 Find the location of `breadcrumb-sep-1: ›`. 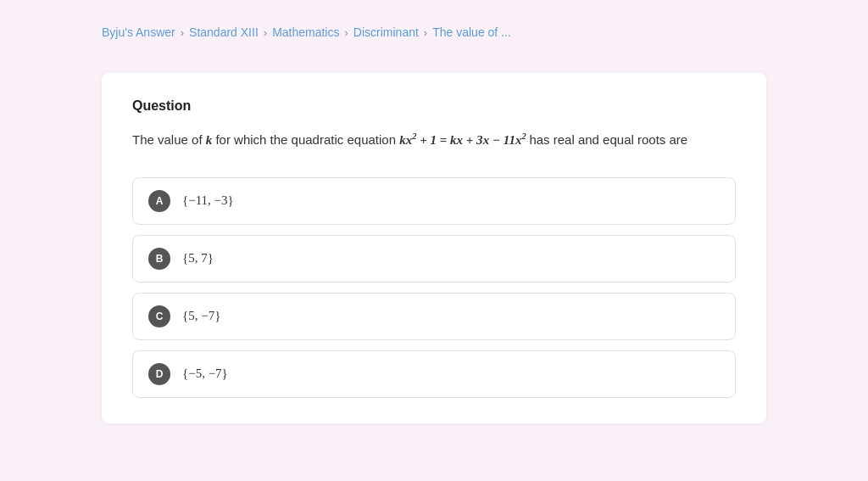

breadcrumb-sep-1: › is located at coordinates (182, 32).